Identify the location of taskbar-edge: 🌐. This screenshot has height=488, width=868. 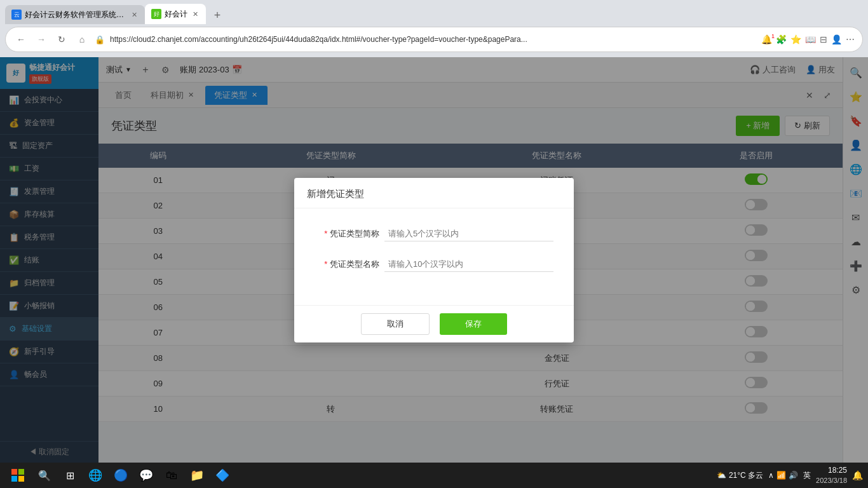
(95, 475).